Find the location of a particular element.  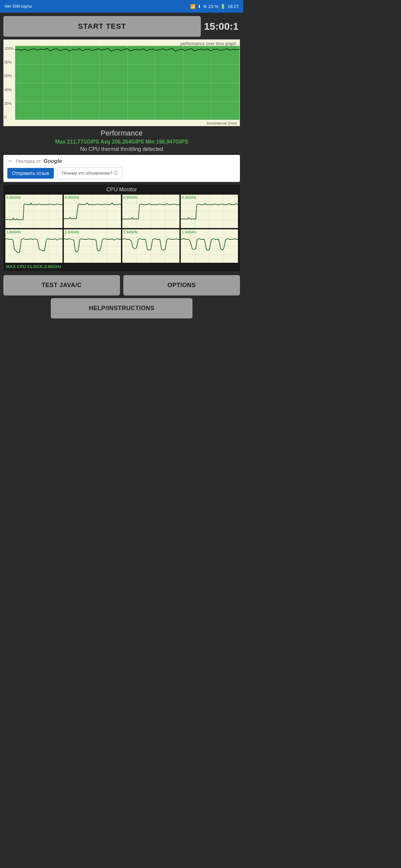

cpu-cell-7: 1.54GHz is located at coordinates (209, 246).